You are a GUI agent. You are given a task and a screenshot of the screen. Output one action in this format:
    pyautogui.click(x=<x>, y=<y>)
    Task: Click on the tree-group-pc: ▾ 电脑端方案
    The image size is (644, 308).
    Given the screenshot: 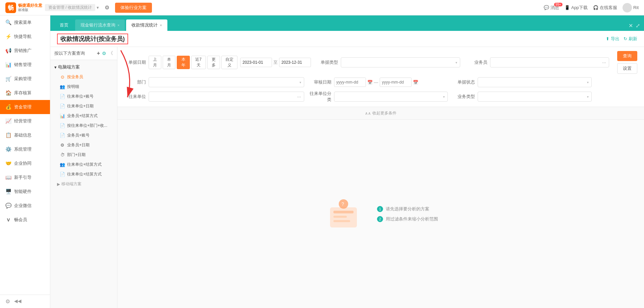 What is the action you would take?
    pyautogui.click(x=84, y=67)
    